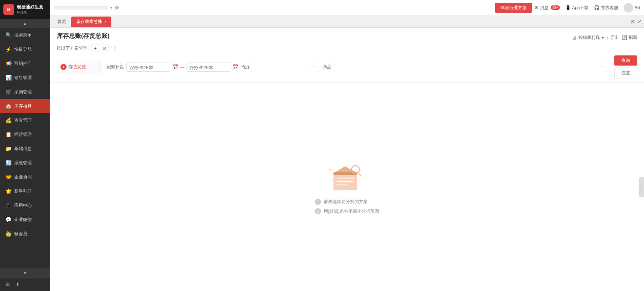 Image resolution: width=644 pixels, height=291 pixels. What do you see at coordinates (642, 187) in the screenshot?
I see `right-panel-toggle: ›` at bounding box center [642, 187].